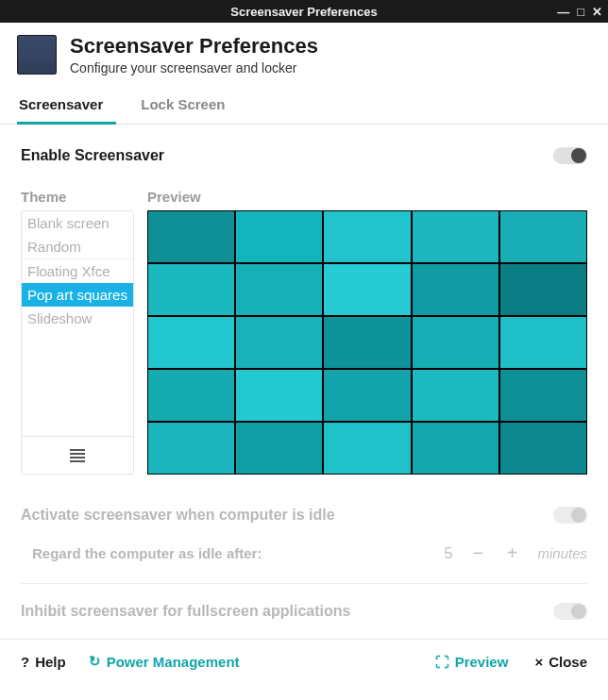 The image size is (608, 700). I want to click on idle-minutes-value: 5, so click(438, 554).